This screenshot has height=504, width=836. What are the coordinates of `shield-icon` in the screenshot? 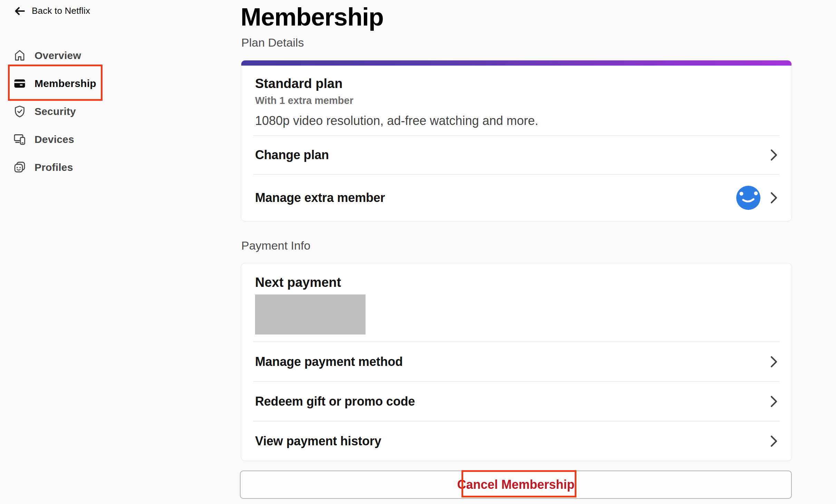 It's located at (20, 112).